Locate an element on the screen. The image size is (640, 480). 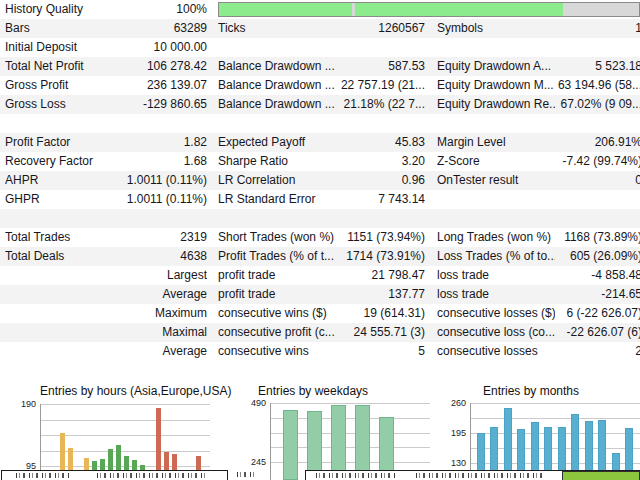
metric-value-col3: -7.42 (99.74%) is located at coordinates (580, 162).